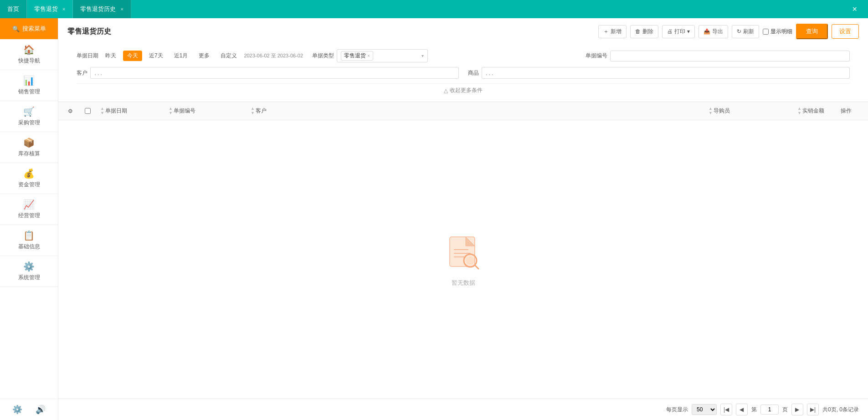 The width and height of the screenshot is (868, 420). I want to click on sidebar-search: 🔍 搜索菜单, so click(29, 29).